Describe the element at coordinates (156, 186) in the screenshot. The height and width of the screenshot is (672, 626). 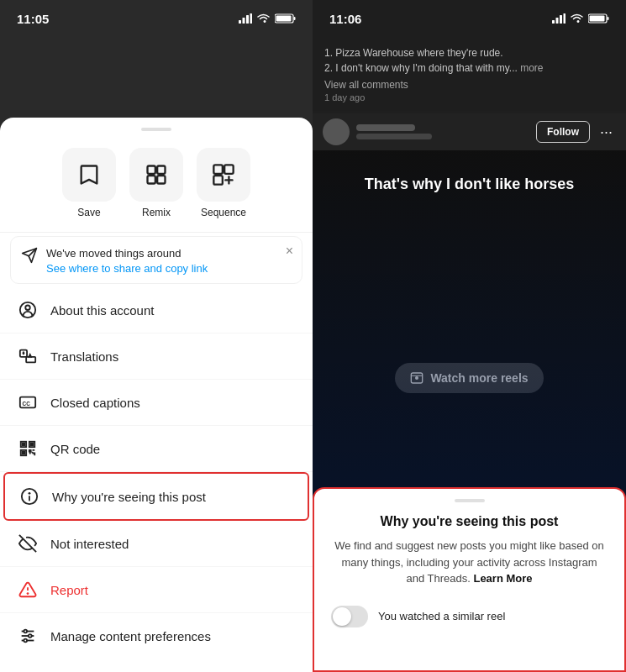
I see `action-row: Save Remix` at that location.